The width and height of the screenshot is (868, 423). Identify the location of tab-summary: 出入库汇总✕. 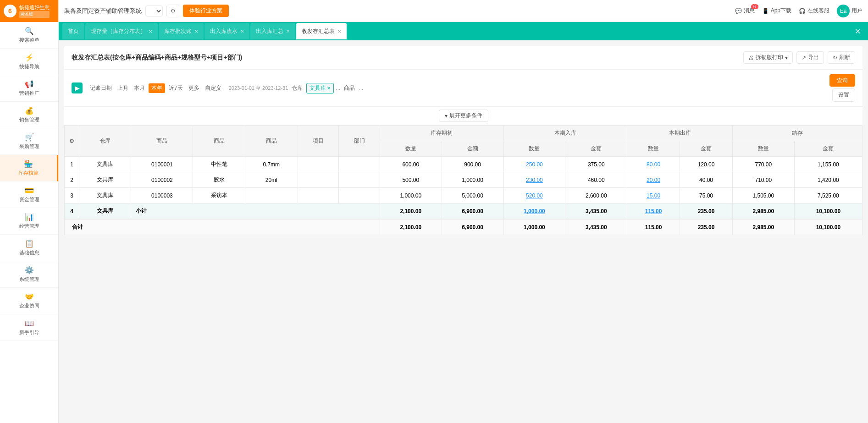
(273, 31).